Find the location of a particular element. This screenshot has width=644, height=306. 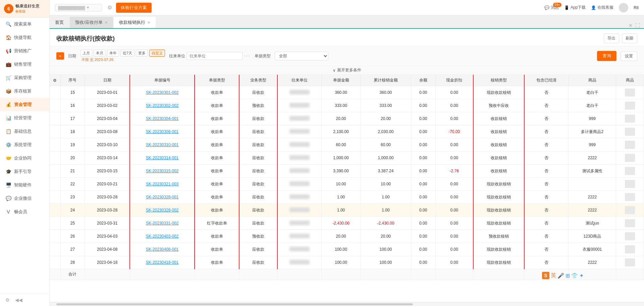

messages-btn: 💬 消息 99+ is located at coordinates (551, 7).